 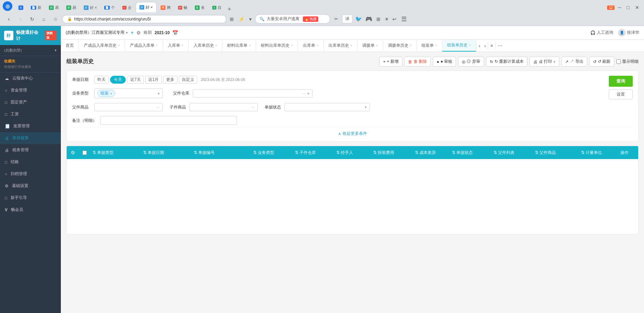 I want to click on tab-material-outbound-history: 材料出库单历史 ×, so click(x=277, y=46).